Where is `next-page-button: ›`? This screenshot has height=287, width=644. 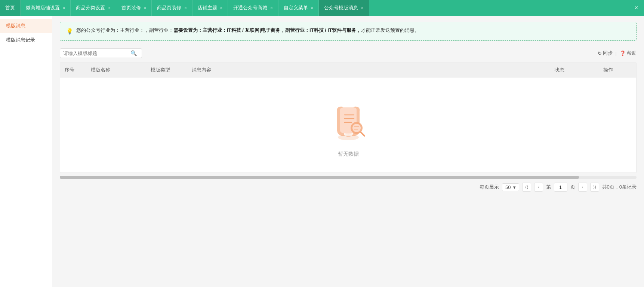 next-page-button: › is located at coordinates (583, 187).